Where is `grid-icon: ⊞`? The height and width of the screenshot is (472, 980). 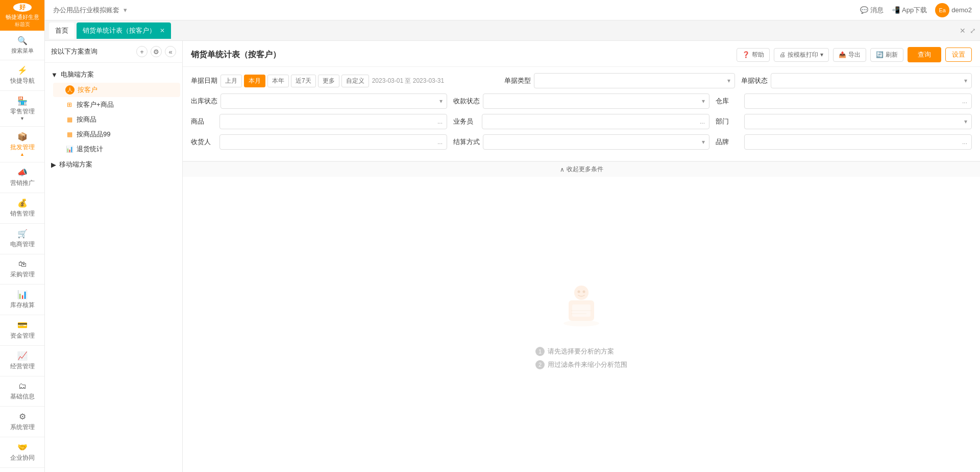
grid-icon: ⊞ is located at coordinates (69, 105).